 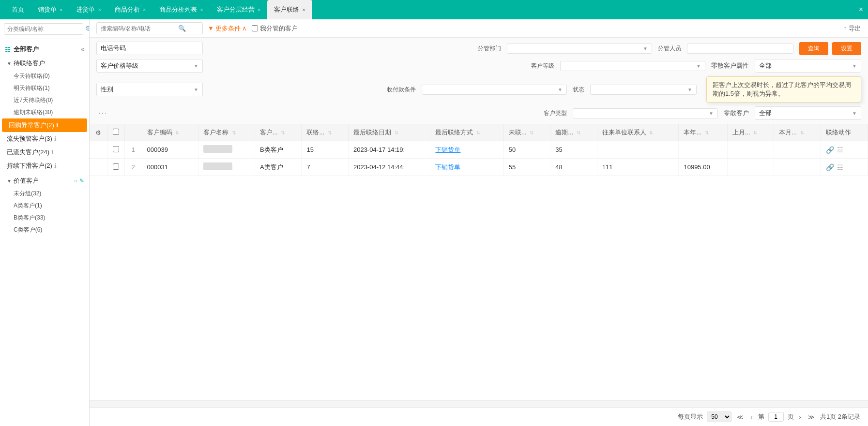 I want to click on col-this-year: 本年... ⇅, so click(x=703, y=132).